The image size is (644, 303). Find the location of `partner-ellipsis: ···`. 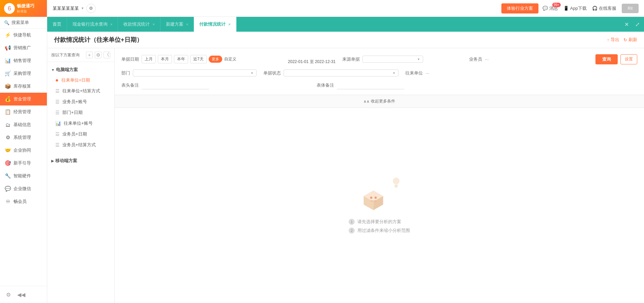

partner-ellipsis: ··· is located at coordinates (428, 73).